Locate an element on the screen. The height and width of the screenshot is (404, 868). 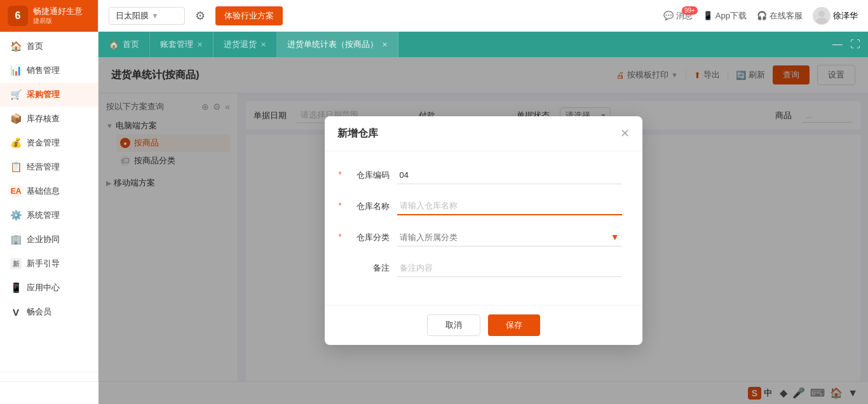
remark-label: 备注 is located at coordinates (367, 268).